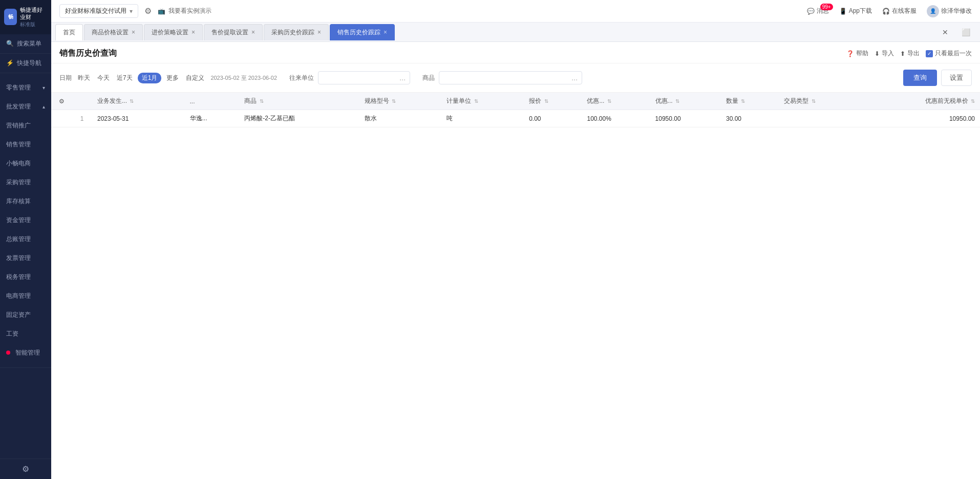 This screenshot has height=479, width=980. I want to click on sidebar-item-ecommerce-label: 电商管理, so click(26, 296).